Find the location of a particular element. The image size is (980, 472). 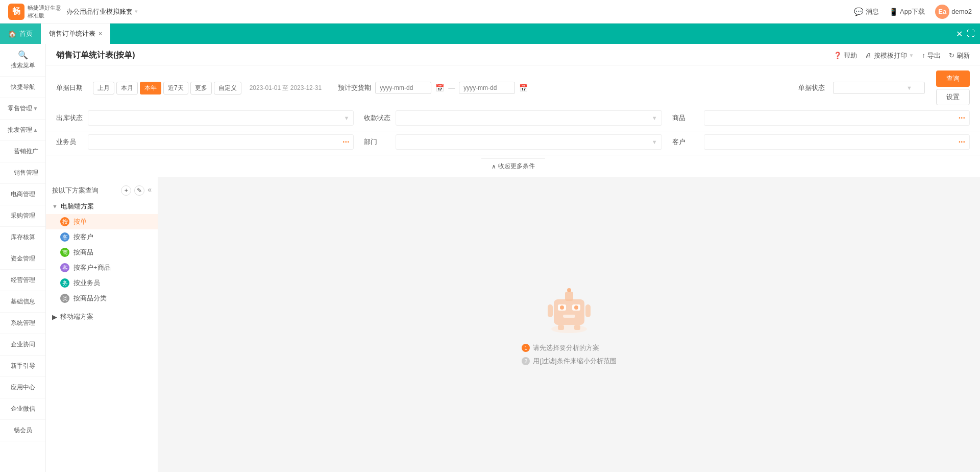

date-tab-7days: 近7天 is located at coordinates (176, 88).